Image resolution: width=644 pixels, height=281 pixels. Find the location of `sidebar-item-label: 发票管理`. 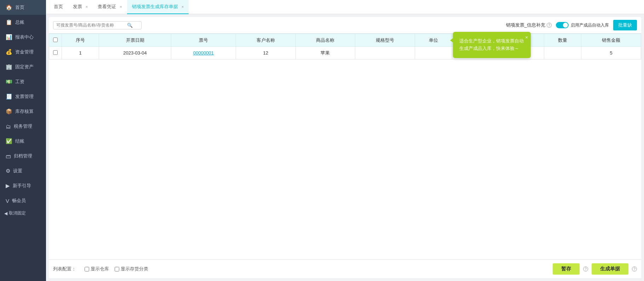

sidebar-item-label: 发票管理 is located at coordinates (24, 97).